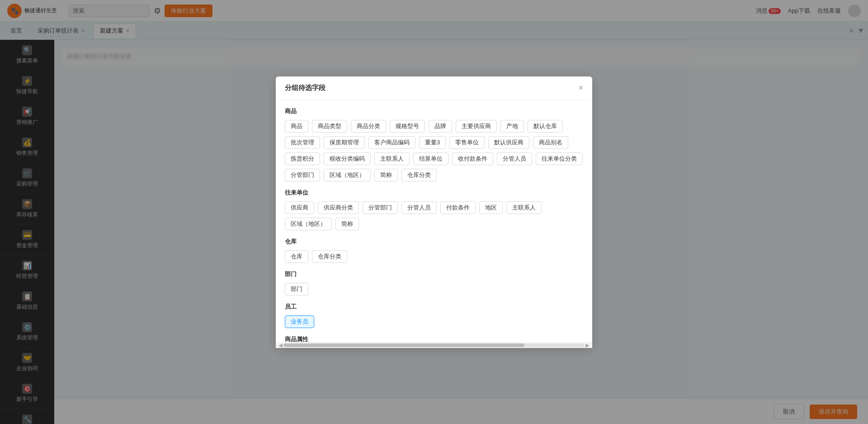 This screenshot has height=424, width=868. I want to click on field-tag-partner-6: 主联系人, so click(524, 208).